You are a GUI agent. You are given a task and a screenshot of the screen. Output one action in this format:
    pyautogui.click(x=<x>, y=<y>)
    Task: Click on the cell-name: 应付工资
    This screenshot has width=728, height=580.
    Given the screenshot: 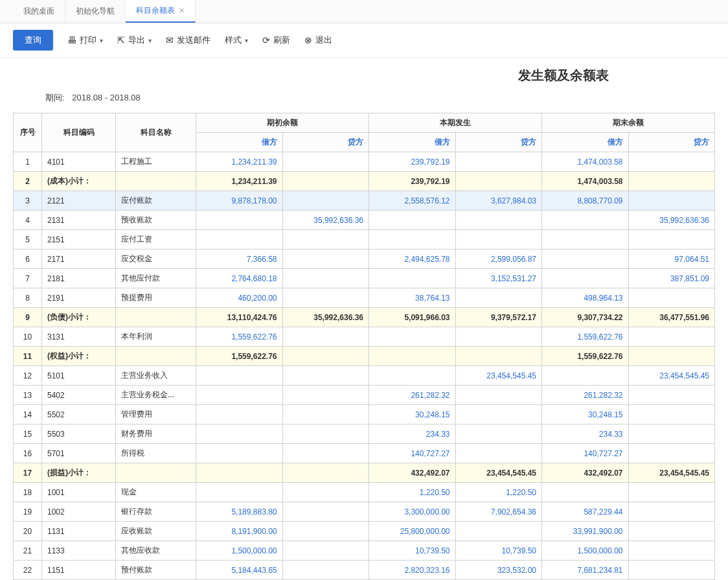 What is the action you would take?
    pyautogui.click(x=156, y=240)
    